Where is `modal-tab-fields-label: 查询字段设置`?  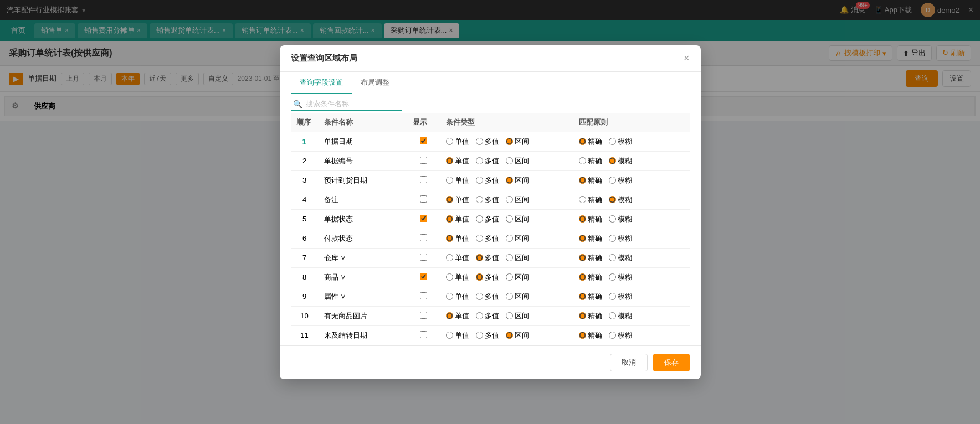 modal-tab-fields-label: 查询字段设置 is located at coordinates (321, 82).